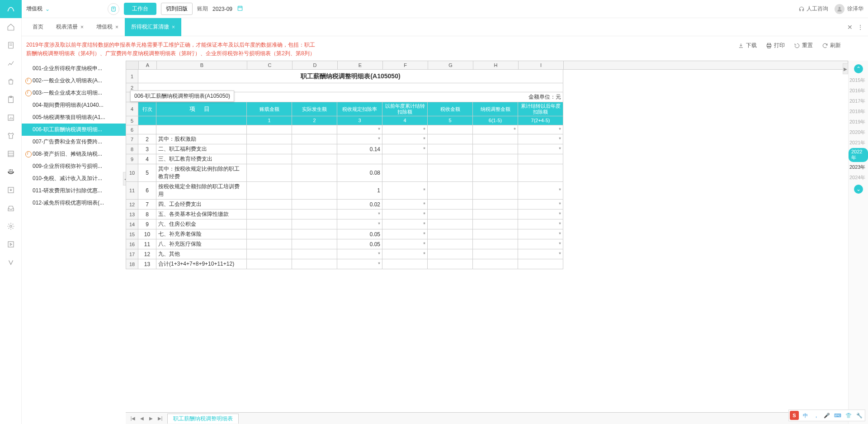 This screenshot has width=868, height=424. What do you see at coordinates (132, 224) in the screenshot?
I see `row-header: 14` at bounding box center [132, 224].